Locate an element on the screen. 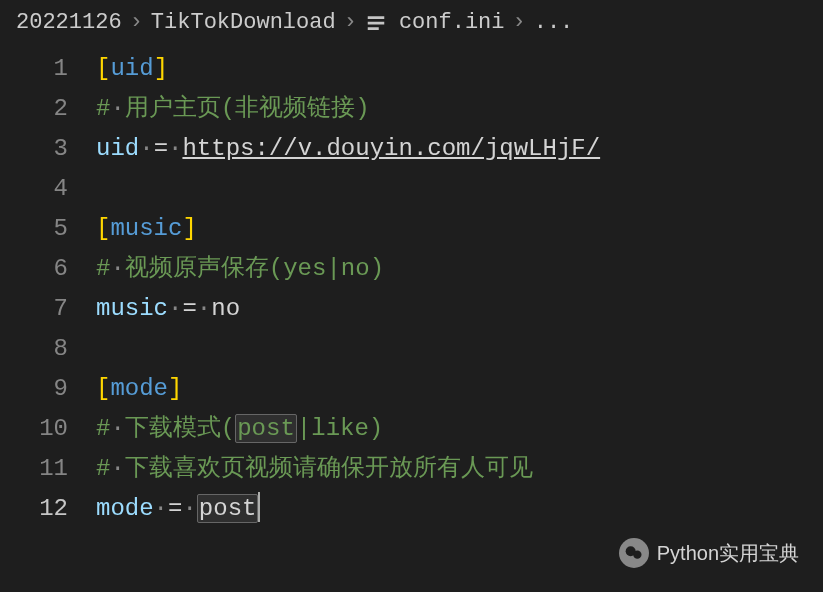 This screenshot has height=592, width=823. cursor is located at coordinates (259, 507).